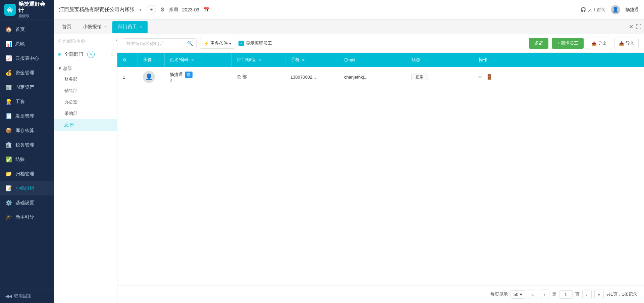  I want to click on dept-child-purchase: 采购部, so click(85, 114).